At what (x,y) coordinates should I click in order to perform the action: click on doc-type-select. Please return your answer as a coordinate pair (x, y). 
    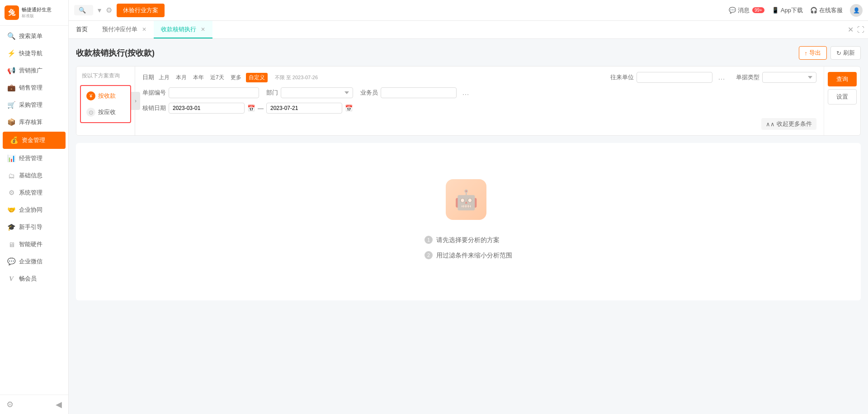
    Looking at the image, I should click on (789, 77).